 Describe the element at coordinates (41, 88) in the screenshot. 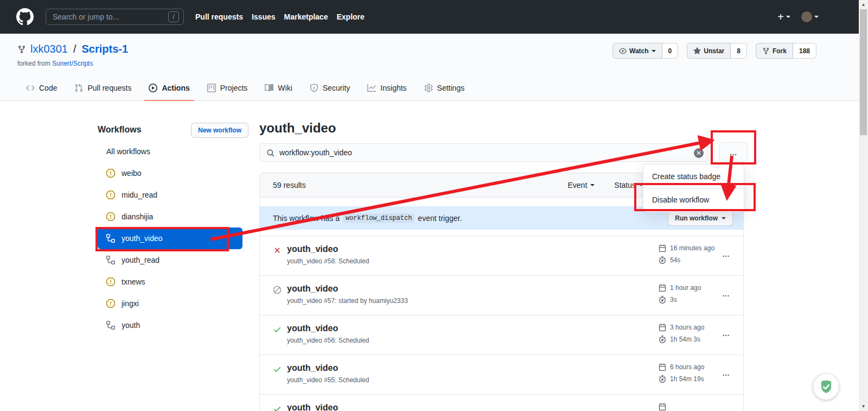

I see `tab-code: Code` at that location.